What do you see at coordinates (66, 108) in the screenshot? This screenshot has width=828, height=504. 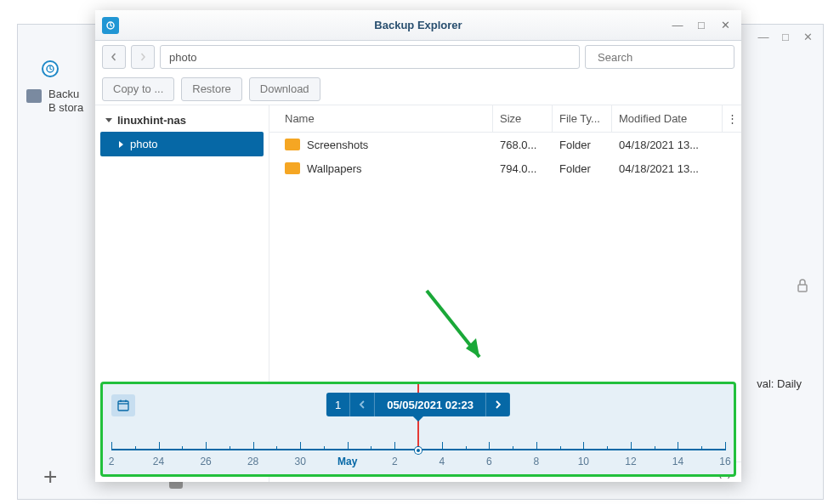 I see `bg-sidebar-line2: B stora` at bounding box center [66, 108].